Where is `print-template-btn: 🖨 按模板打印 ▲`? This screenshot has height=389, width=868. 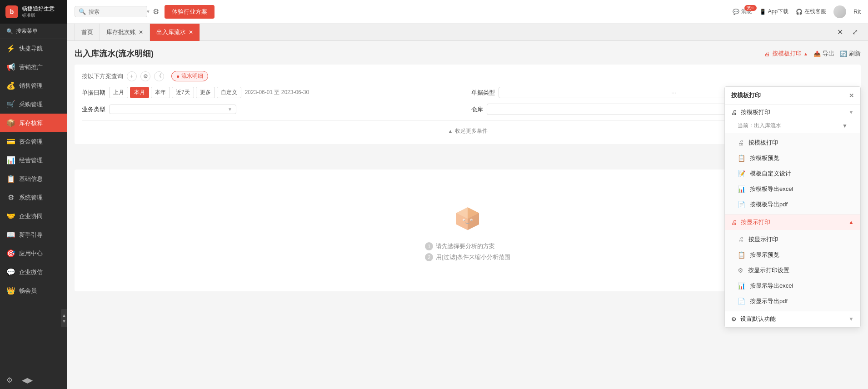 print-template-btn: 🖨 按模板打印 ▲ is located at coordinates (786, 54).